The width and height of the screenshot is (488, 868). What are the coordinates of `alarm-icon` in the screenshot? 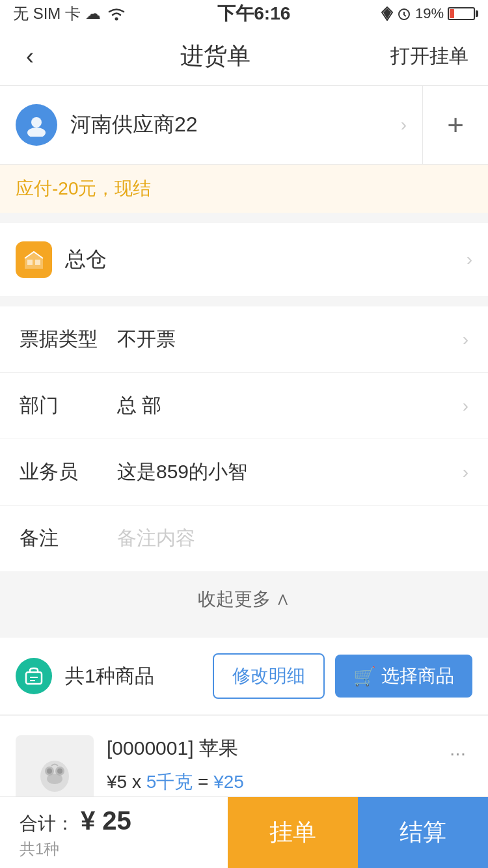 It's located at (404, 14).